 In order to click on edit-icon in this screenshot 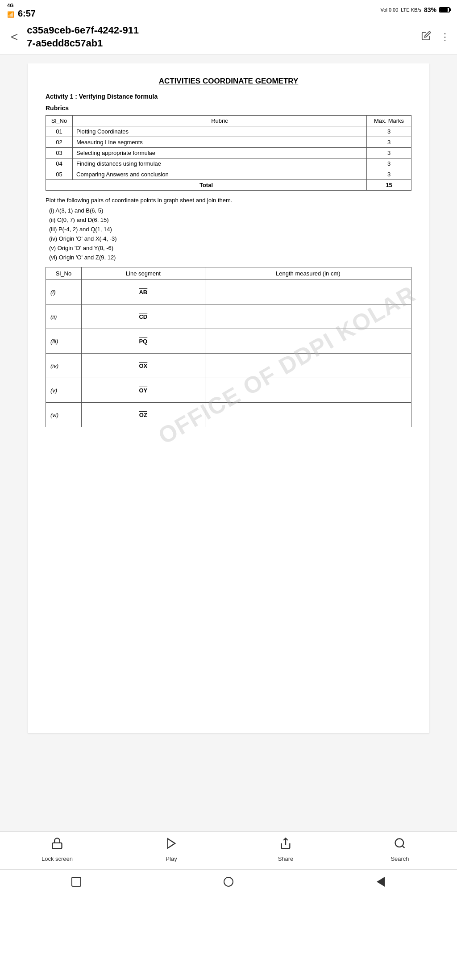, I will do `click(426, 37)`.